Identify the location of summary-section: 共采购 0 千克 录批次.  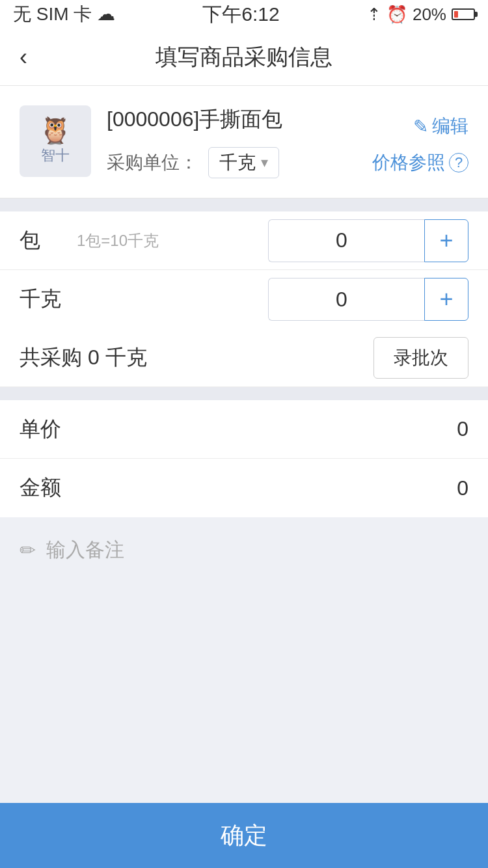
(244, 358).